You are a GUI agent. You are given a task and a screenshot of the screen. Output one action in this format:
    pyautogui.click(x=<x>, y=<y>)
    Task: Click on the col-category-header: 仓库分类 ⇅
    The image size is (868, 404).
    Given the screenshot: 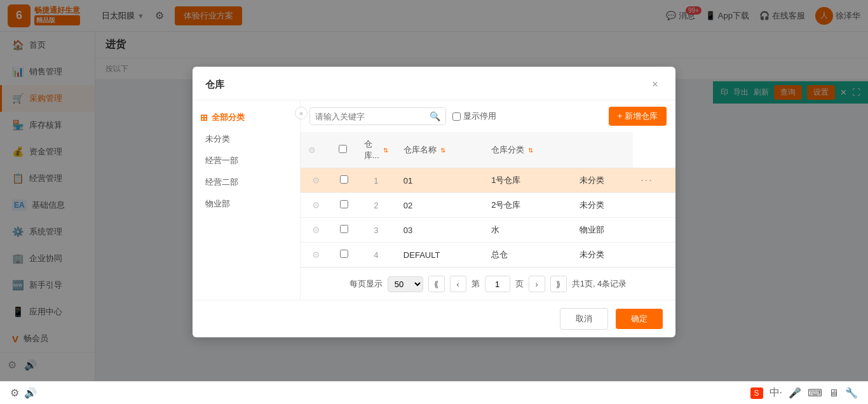 What is the action you would take?
    pyautogui.click(x=527, y=150)
    